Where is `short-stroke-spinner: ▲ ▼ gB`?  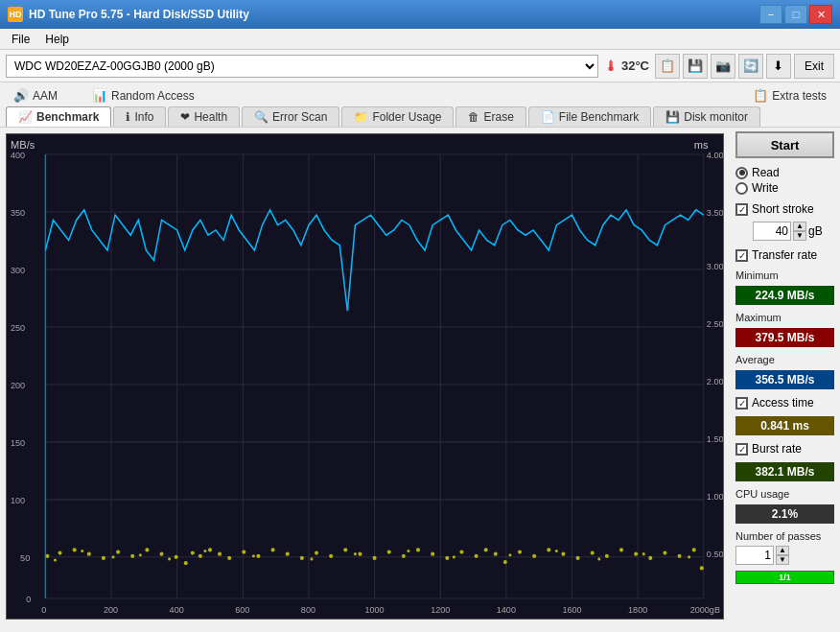
short-stroke-spinner: ▲ ▼ gB is located at coordinates (794, 231).